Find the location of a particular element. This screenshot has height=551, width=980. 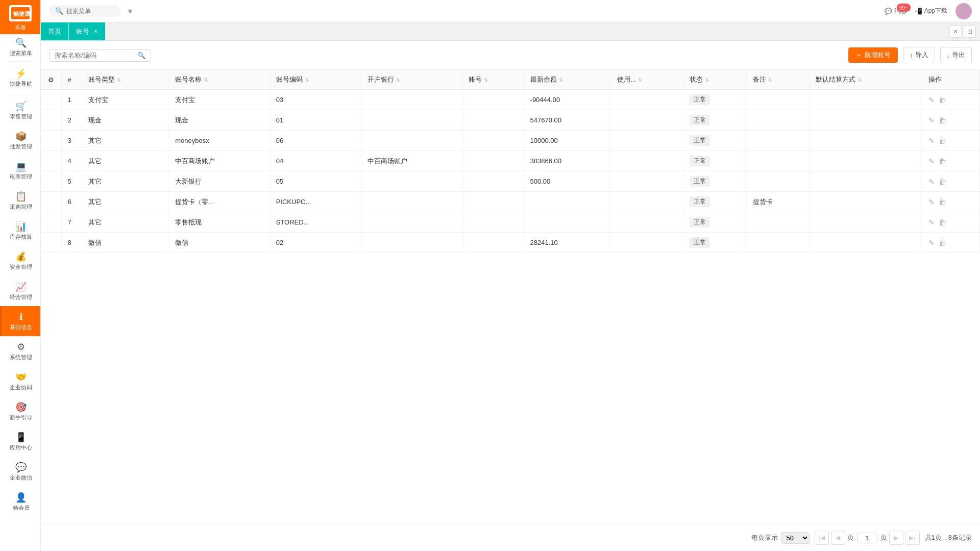

th-bank: 开户银行⇅ is located at coordinates (412, 80).